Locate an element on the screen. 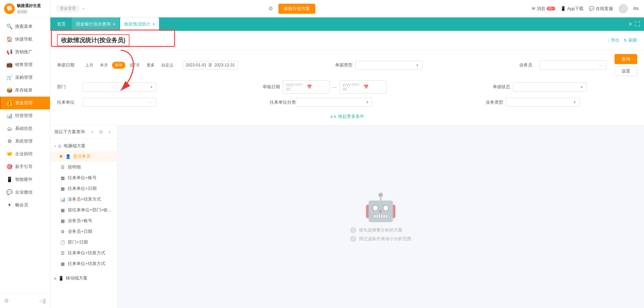 The image size is (644, 308). panel-settings-btn: ⚙ is located at coordinates (101, 132).